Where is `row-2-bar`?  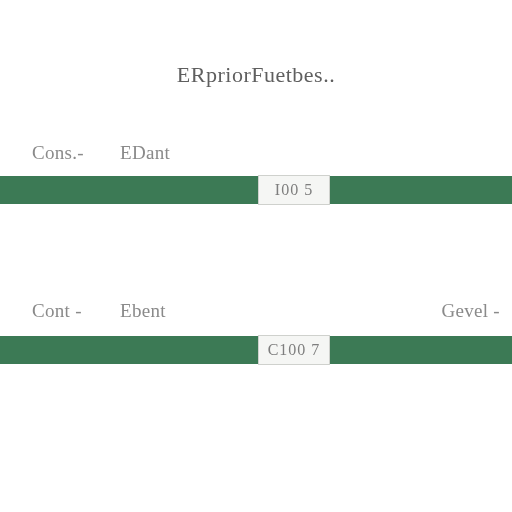 row-2-bar is located at coordinates (256, 350).